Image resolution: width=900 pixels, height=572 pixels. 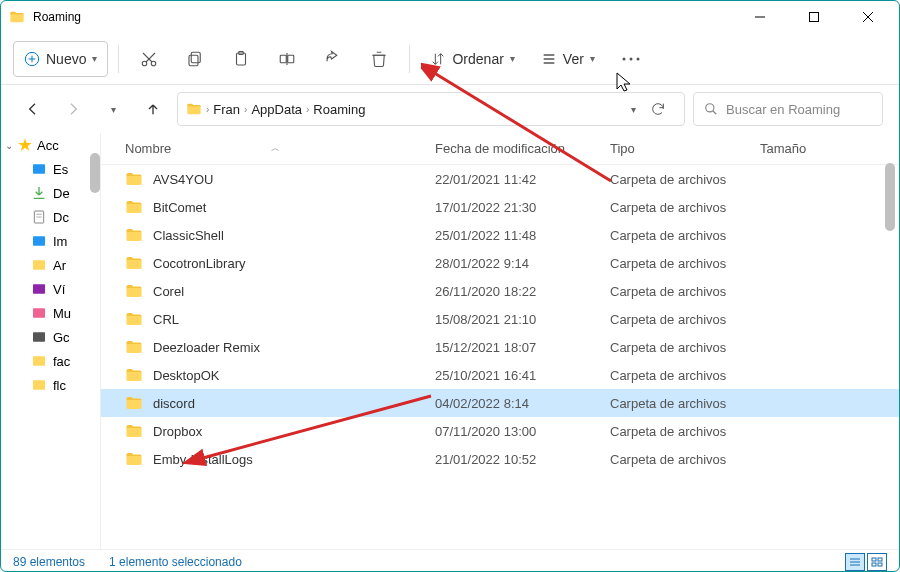 What do you see at coordinates (241, 59) in the screenshot?
I see `paste-button` at bounding box center [241, 59].